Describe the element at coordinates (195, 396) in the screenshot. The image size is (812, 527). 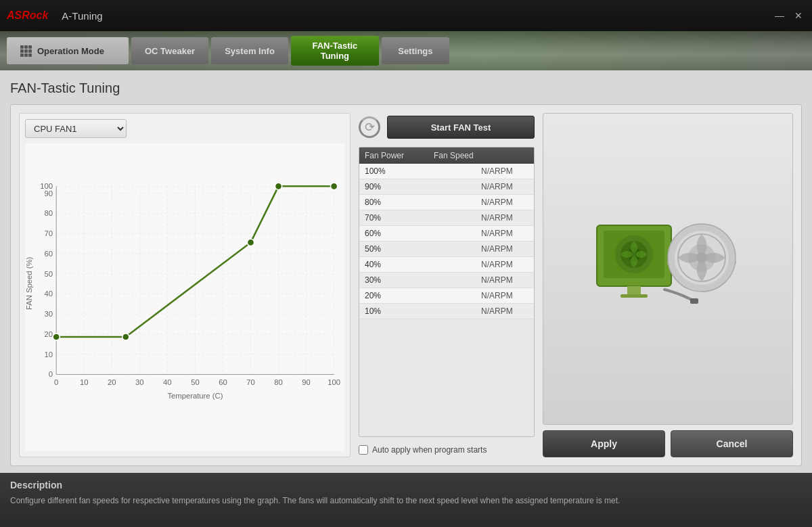
I see `svg-text: Temperature (C)` at that location.